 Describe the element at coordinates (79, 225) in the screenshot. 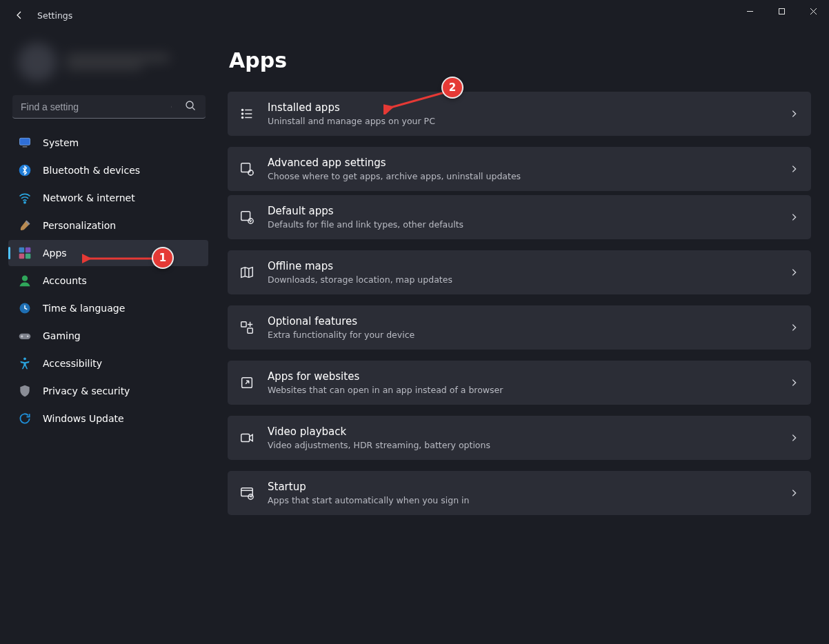

I see `sidebar-item-label: Personalization` at that location.